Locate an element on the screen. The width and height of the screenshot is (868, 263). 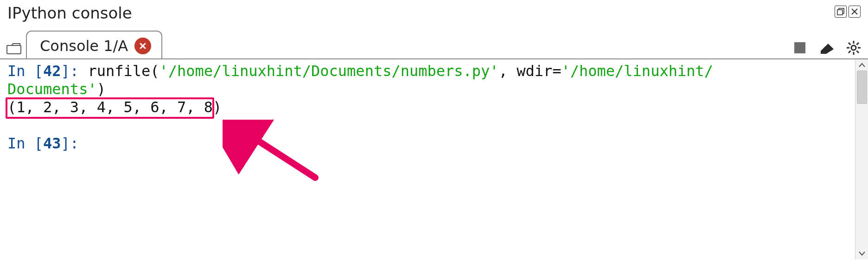
panel-title: IPython console is located at coordinates (70, 13).